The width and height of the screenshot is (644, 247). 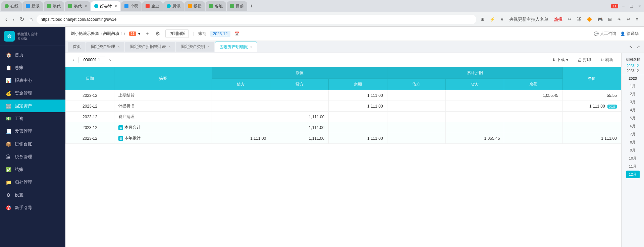 What do you see at coordinates (633, 126) in the screenshot?
I see `month-6: 6月` at bounding box center [633, 126].